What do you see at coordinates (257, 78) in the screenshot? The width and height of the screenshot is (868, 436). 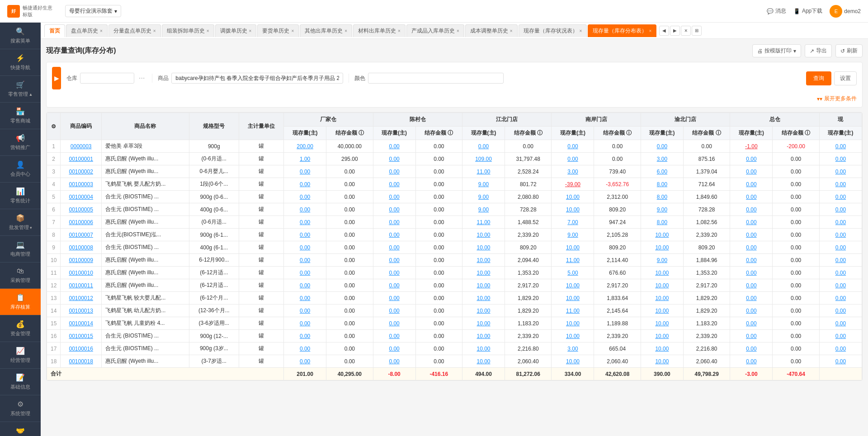 I see `goods-input` at bounding box center [257, 78].